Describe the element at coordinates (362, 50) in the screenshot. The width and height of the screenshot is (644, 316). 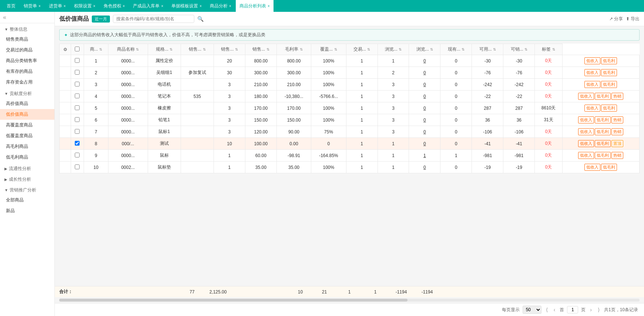
I see `col-trade: 交易... ⇅` at that location.